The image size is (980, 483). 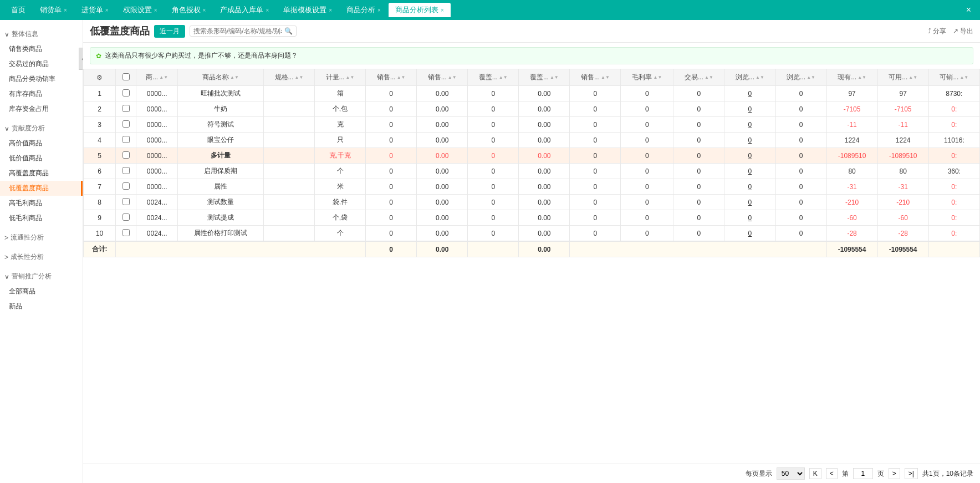 What do you see at coordinates (41, 129) in the screenshot?
I see `sidebar-group-header: ∨贡献度分析` at bounding box center [41, 129].